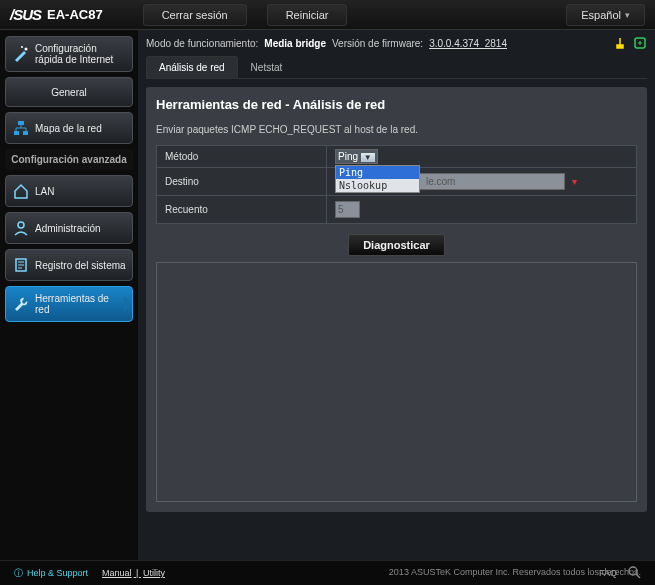 The image size is (655, 585). I want to click on sidebar-item-label: Registro del sistema, so click(80, 266).